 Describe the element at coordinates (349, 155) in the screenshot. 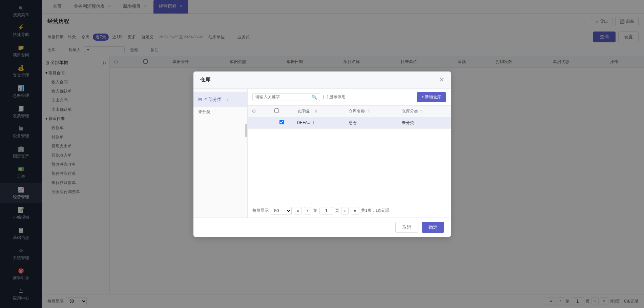

I see `modal-table-wrap: ⚙ 仓库编... ⇅ 仓库名称 ⇅` at that location.